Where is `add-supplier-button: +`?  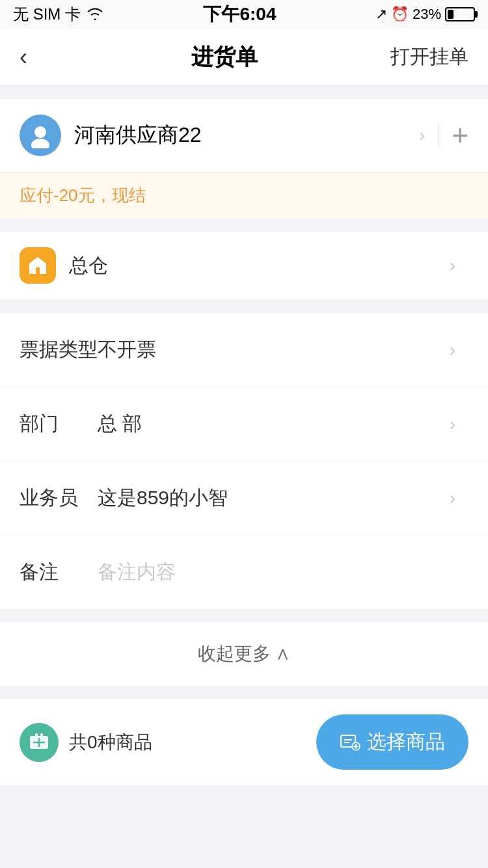
add-supplier-button: + is located at coordinates (460, 135).